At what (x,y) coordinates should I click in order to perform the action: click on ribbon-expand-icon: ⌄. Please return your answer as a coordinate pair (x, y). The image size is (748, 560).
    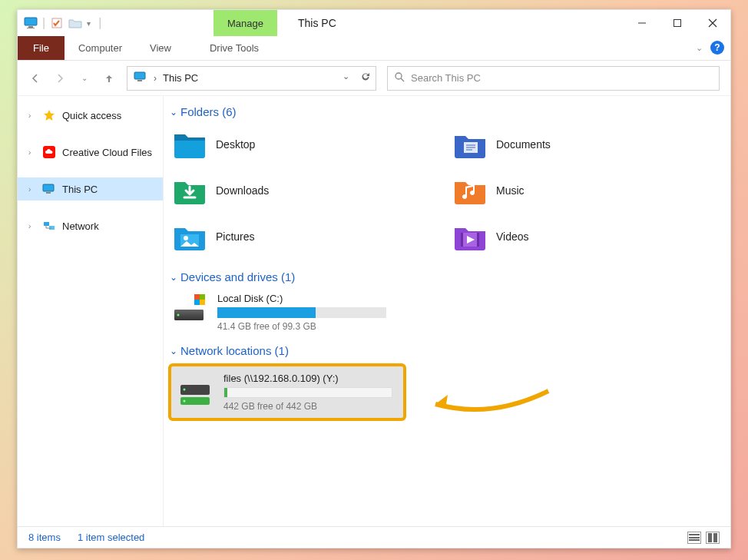
    Looking at the image, I should click on (699, 48).